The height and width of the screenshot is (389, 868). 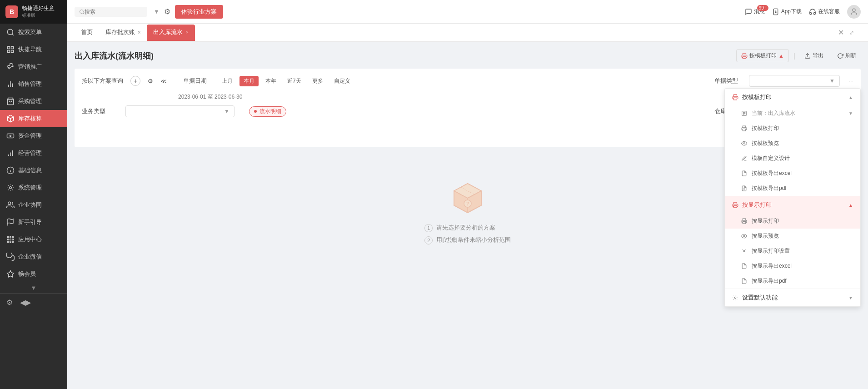 I want to click on default-settings-section: 设置默认功能 ▼, so click(x=793, y=298).